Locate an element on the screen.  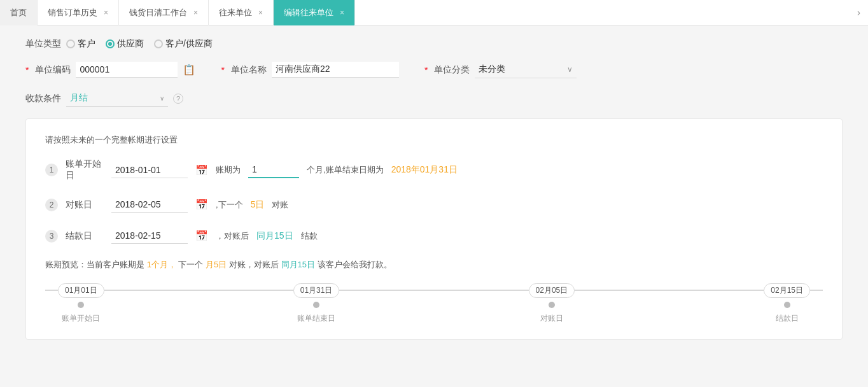
tab-home: 首页 is located at coordinates (19, 13).